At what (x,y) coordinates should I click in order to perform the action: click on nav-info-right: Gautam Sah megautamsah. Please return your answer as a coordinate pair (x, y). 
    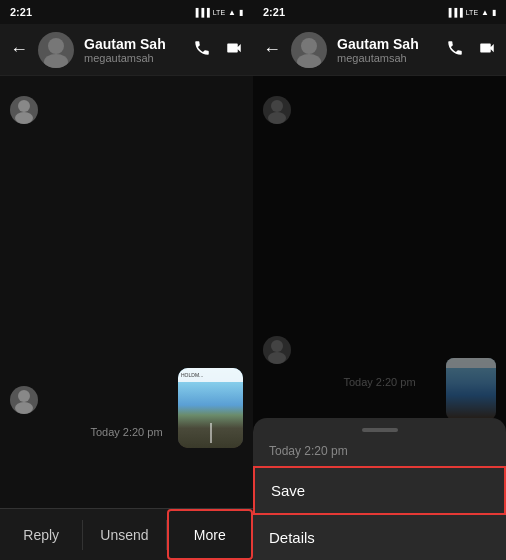
    Looking at the image, I should click on (386, 50).